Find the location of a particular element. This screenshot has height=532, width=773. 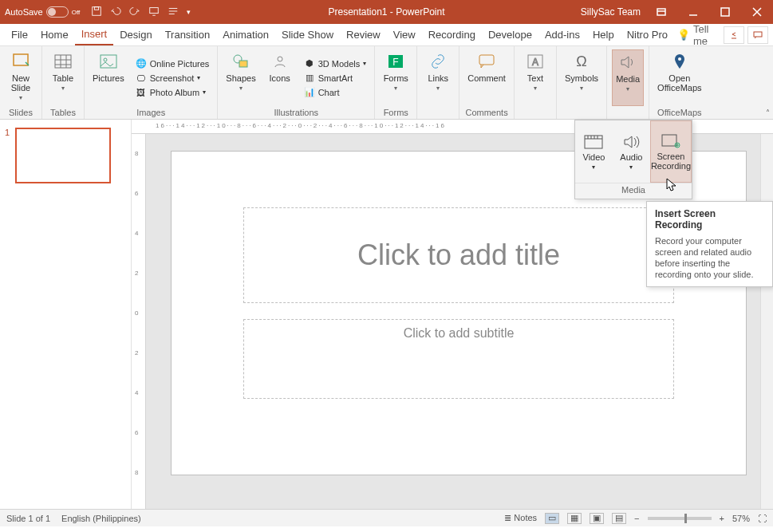

media-dropdown-footer: Media is located at coordinates (633, 190).